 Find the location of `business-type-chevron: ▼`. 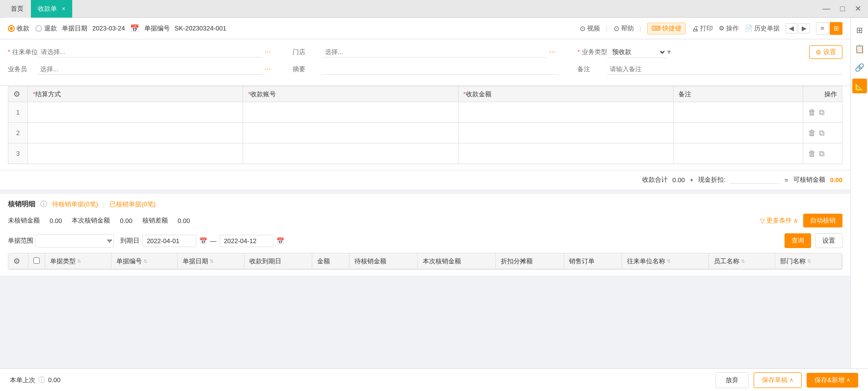

business-type-chevron: ▼ is located at coordinates (669, 52).